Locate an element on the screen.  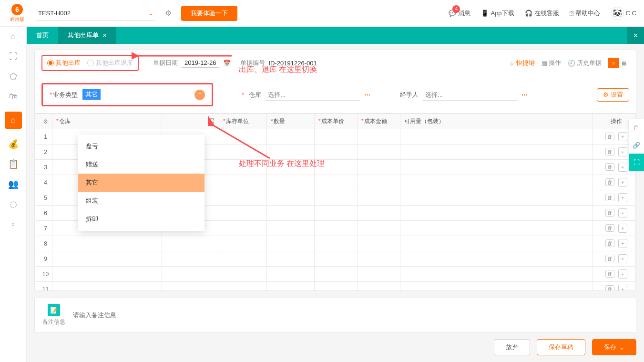
people-icon: 👥 is located at coordinates (13, 184).